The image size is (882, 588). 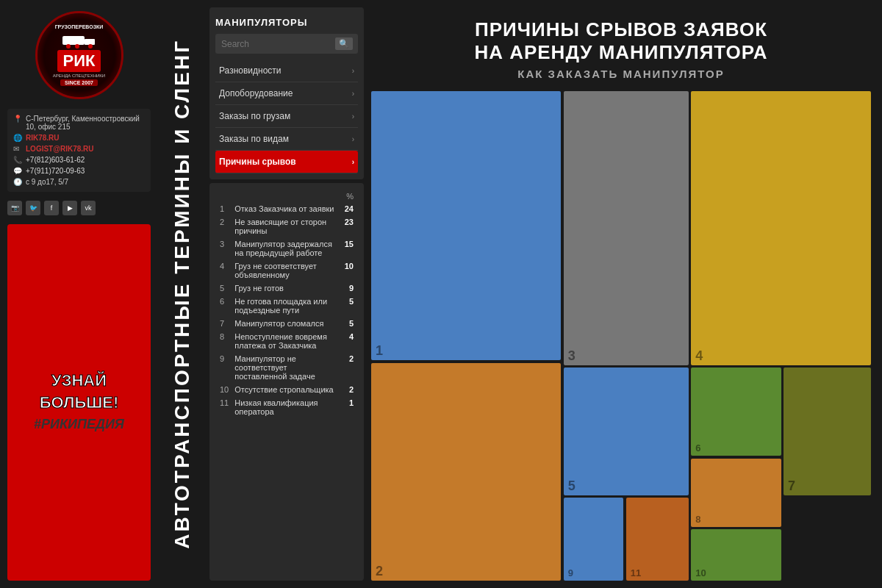 I want to click on row-pct: 15, so click(x=349, y=248).